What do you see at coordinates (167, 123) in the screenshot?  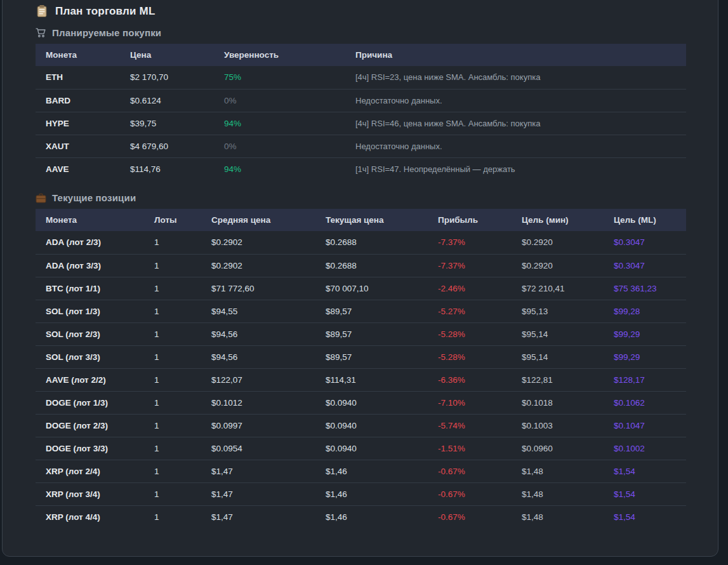 I see `price-cell: $39,75` at bounding box center [167, 123].